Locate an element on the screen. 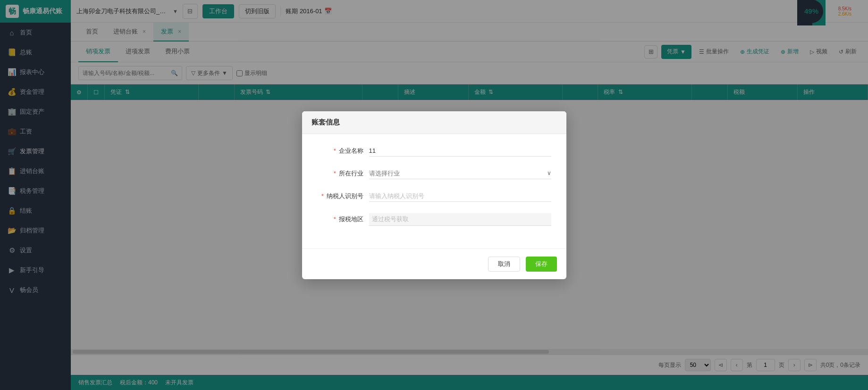 Image resolution: width=868 pixels, height=390 pixels. form-row-tax-region: * 报税地区 通过税号获取 is located at coordinates (434, 220).